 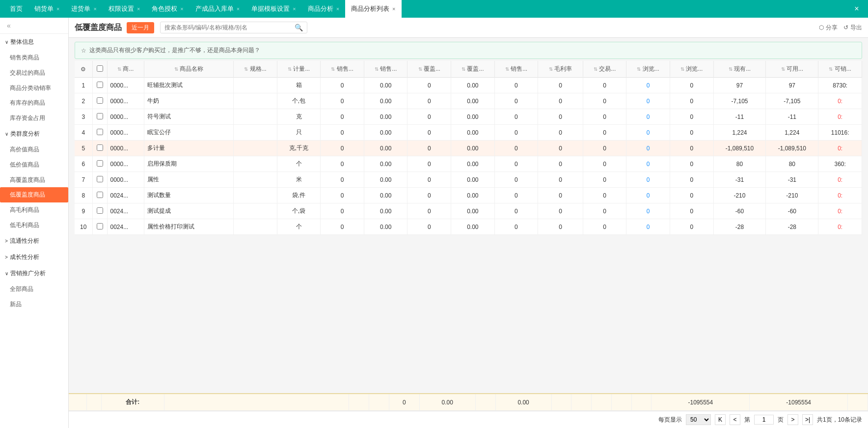 I want to click on sidebar-item-sales-products: 销售类商品, so click(x=34, y=58).